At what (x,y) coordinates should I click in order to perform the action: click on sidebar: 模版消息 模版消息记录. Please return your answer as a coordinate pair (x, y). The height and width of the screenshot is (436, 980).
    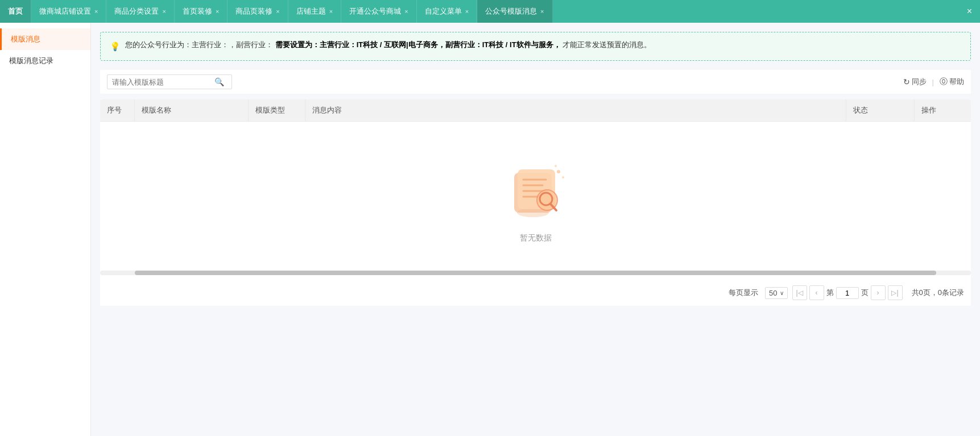
    Looking at the image, I should click on (46, 230).